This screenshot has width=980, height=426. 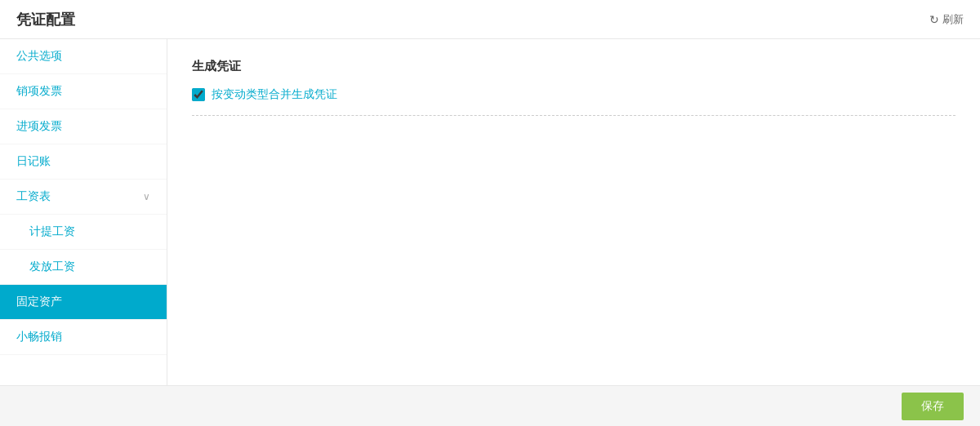 What do you see at coordinates (39, 126) in the screenshot?
I see `sidebar-item-label: 进项发票` at bounding box center [39, 126].